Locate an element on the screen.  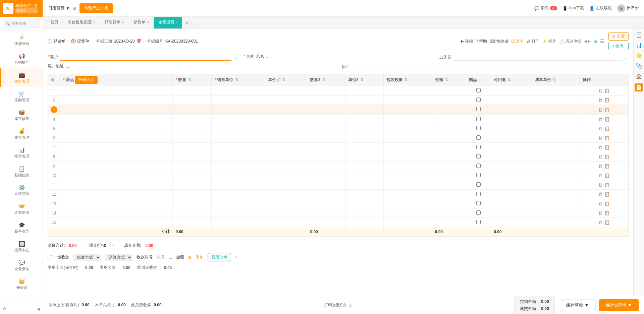
video-btn: ▶ 视频 is located at coordinates (467, 42).